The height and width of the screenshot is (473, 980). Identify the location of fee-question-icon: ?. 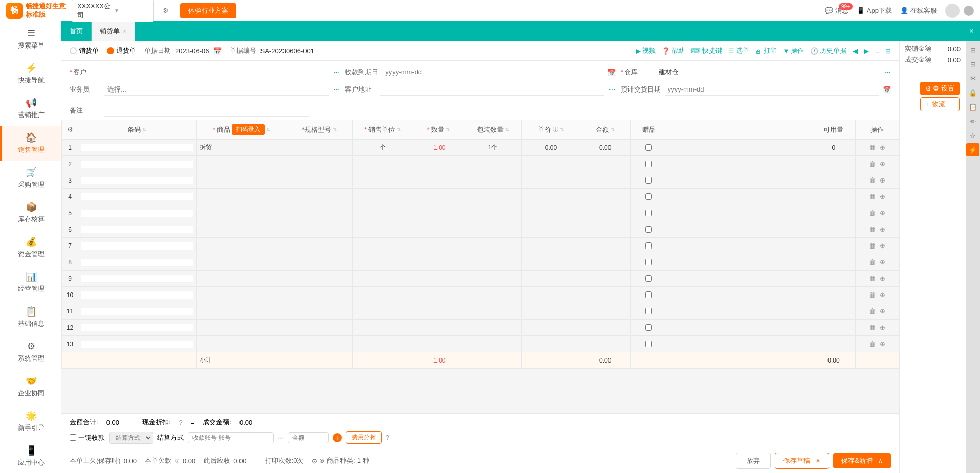
(388, 438).